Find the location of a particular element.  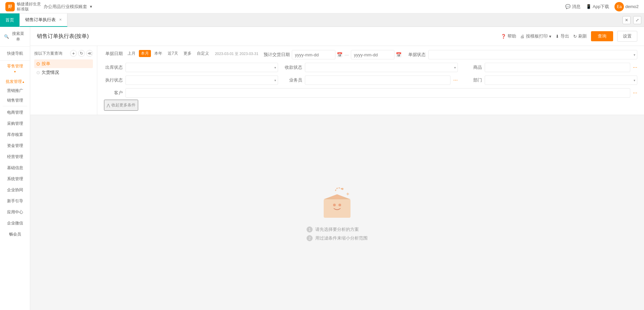

export-btn: ⬇ 导出 is located at coordinates (562, 36).